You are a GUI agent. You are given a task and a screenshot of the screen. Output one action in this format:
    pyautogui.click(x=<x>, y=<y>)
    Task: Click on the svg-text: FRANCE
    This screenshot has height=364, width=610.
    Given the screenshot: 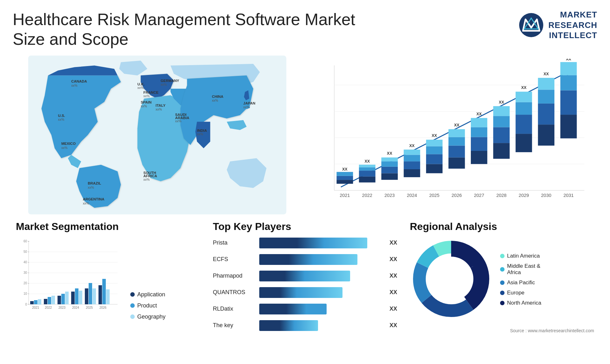 What is the action you would take?
    pyautogui.click(x=151, y=92)
    